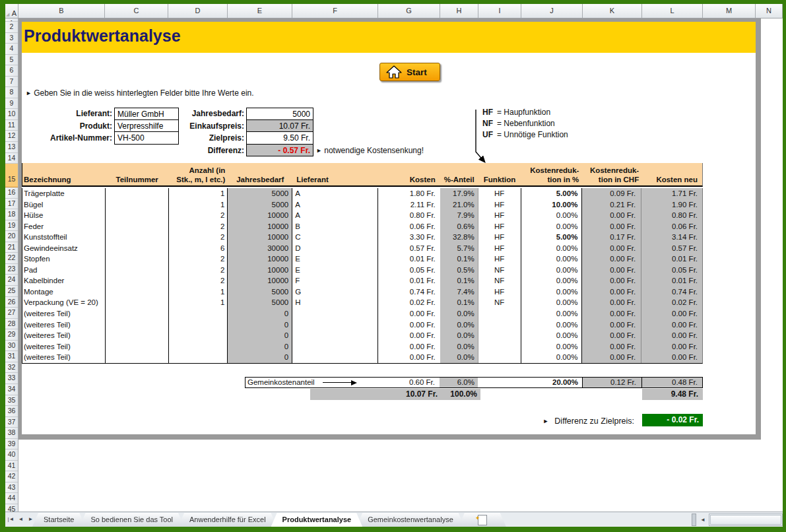 This screenshot has width=786, height=532. Describe the element at coordinates (409, 11) in the screenshot. I see `column-header: G` at that location.